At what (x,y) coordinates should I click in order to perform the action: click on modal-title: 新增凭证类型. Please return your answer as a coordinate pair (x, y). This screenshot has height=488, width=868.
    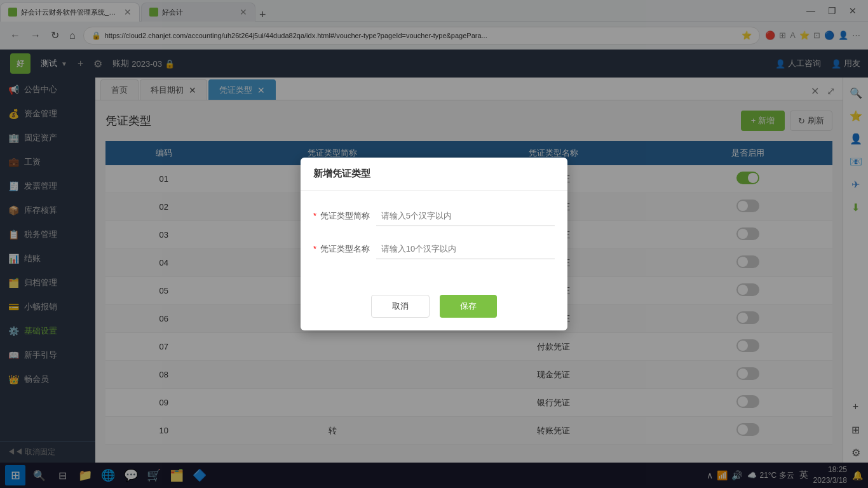
    Looking at the image, I should click on (342, 173).